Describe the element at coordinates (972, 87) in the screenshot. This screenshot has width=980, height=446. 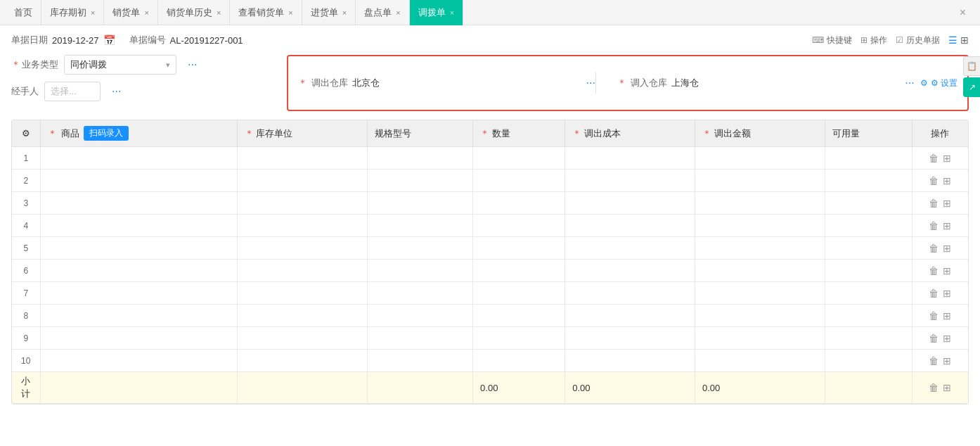
I see `sidebar-expand-button: ↗` at that location.